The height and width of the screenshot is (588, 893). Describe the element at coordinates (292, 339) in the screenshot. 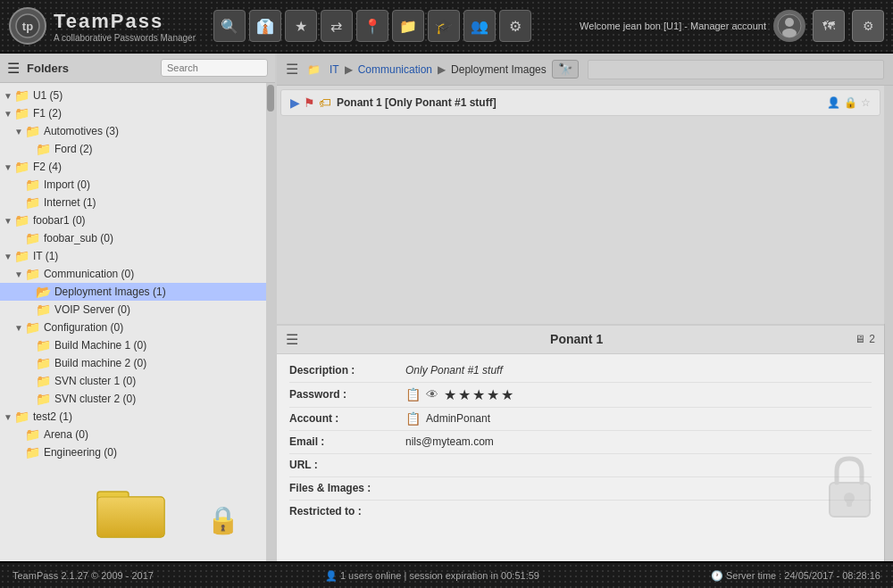

I see `detail-menu-icon: ☰` at that location.